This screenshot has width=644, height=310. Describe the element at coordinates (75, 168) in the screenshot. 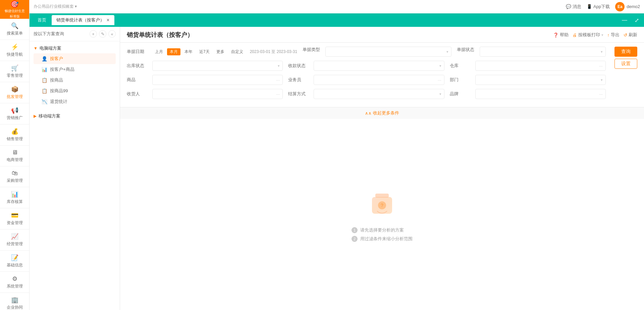

I see `left-panel: 按以下方案查询 + ✎ « ▼ 电脑端方案 👤 按客户 📊` at that location.